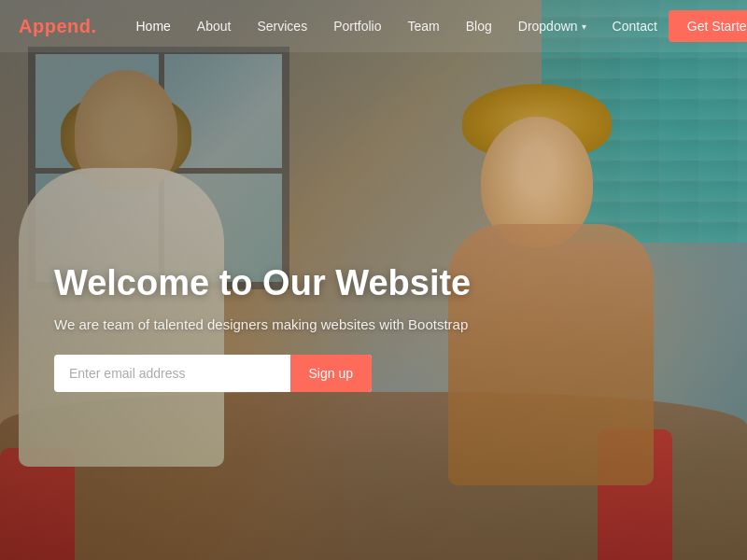 The width and height of the screenshot is (747, 560). I want to click on nav-dropdown: Dropdown ▾, so click(553, 26).